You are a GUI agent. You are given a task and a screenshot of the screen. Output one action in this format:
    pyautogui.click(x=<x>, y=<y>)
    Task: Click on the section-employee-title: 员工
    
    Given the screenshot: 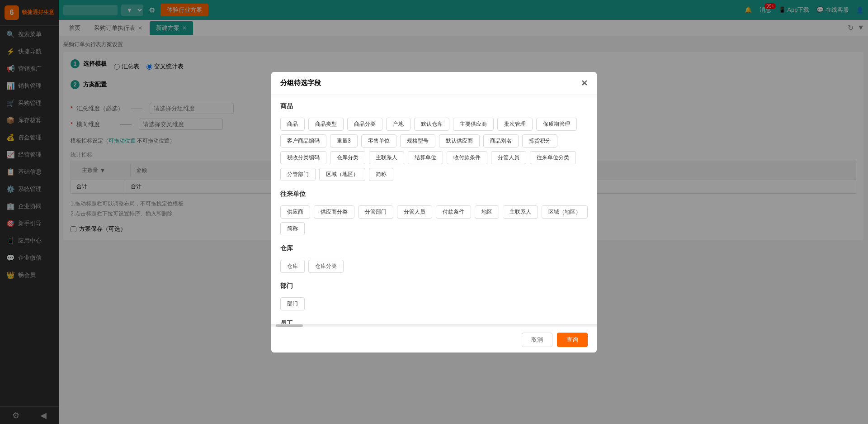 What is the action you would take?
    pyautogui.click(x=434, y=322)
    